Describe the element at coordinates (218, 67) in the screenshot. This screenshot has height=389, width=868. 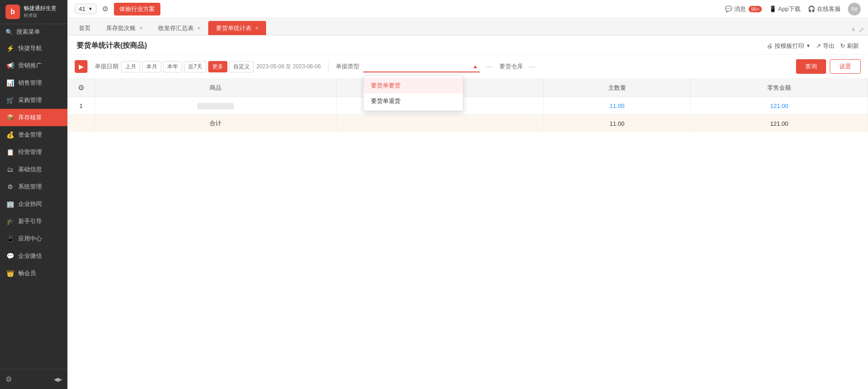
I see `date-btn-more: 更多` at that location.